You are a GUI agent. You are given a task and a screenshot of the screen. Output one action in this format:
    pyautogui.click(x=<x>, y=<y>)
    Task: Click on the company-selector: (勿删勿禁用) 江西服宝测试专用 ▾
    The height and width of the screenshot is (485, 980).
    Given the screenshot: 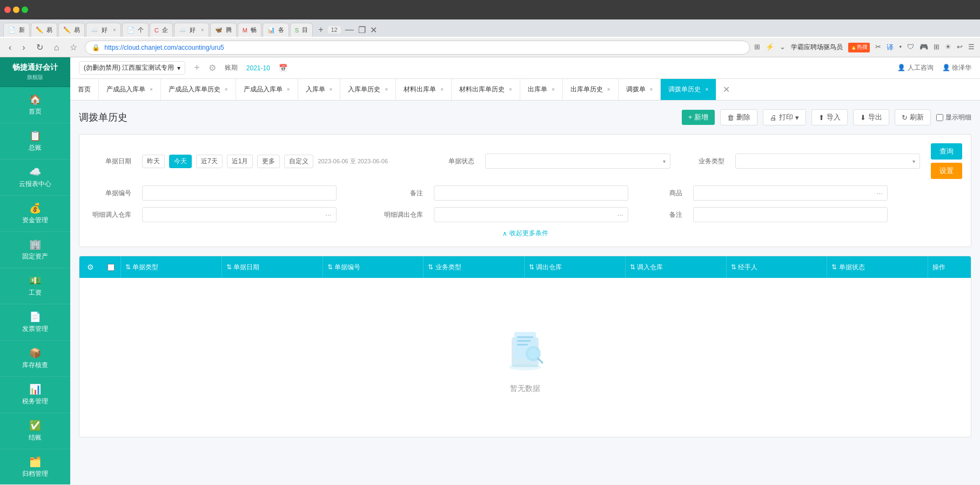 What is the action you would take?
    pyautogui.click(x=132, y=68)
    